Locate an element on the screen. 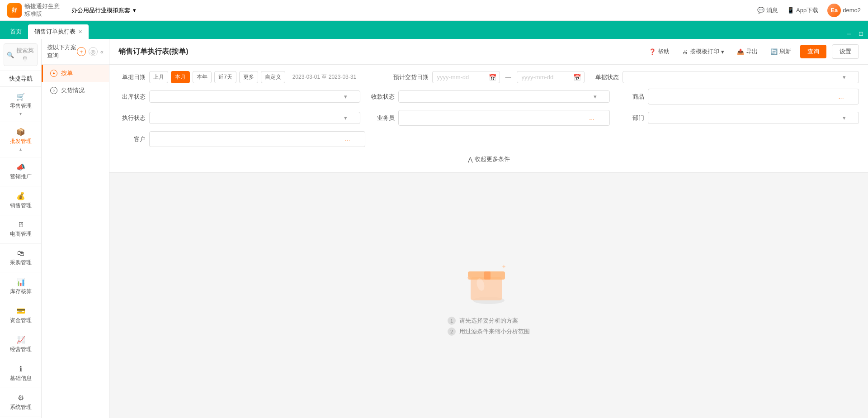  app-download-button: 📱 App下载 is located at coordinates (803, 10).